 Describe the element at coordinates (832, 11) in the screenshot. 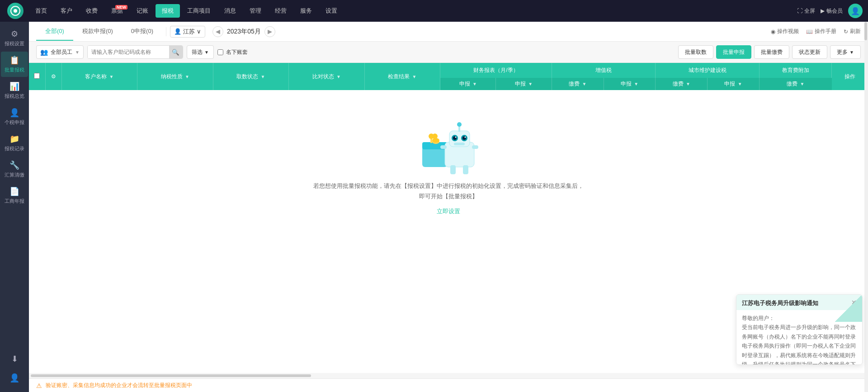

I see `member-button: ▶ 畅会员` at that location.